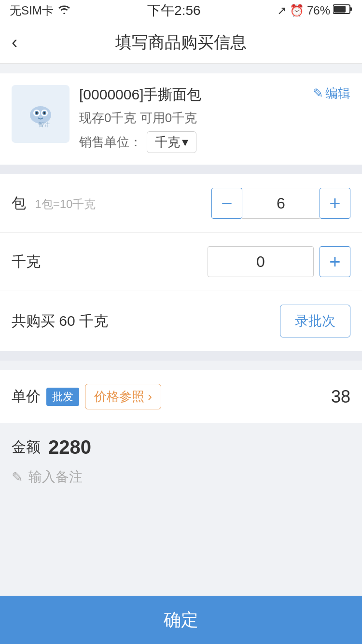  I want to click on kg-row: 千克 +, so click(181, 262).